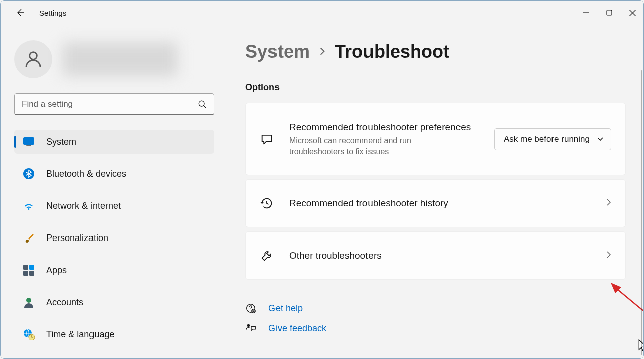 The height and width of the screenshot is (359, 644). I want to click on back-arrow-icon, so click(20, 13).